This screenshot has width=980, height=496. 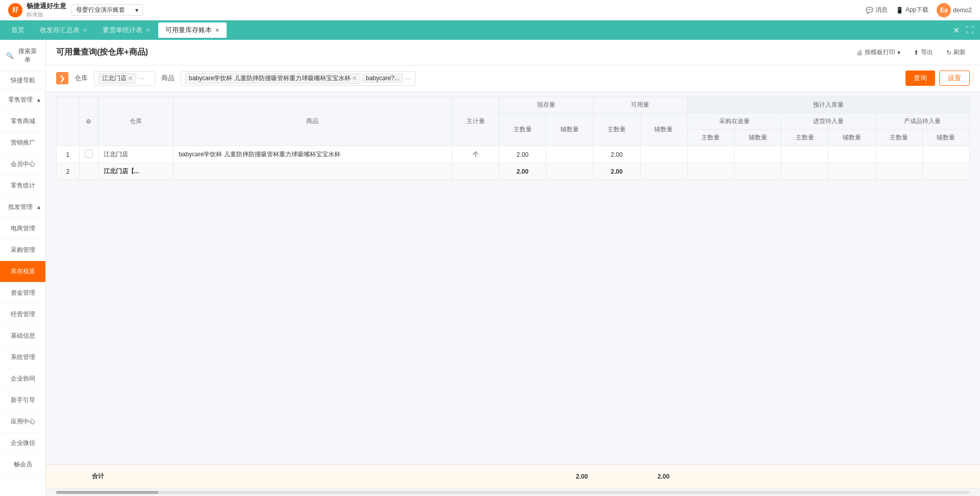 I want to click on sidebar-item-retail-stats: 零售统计, so click(x=22, y=186).